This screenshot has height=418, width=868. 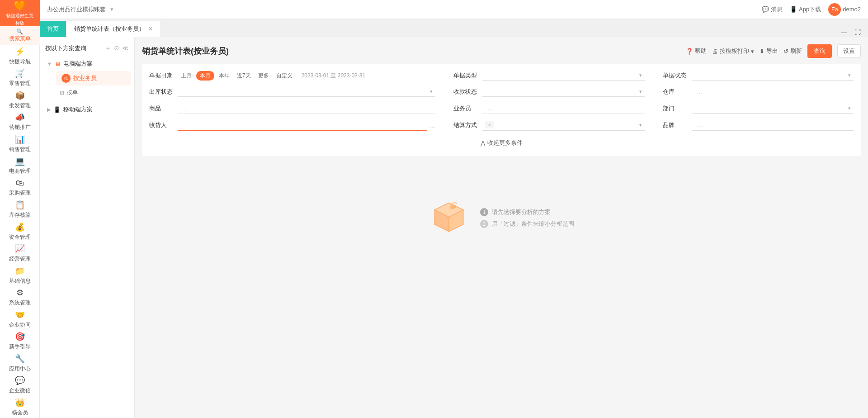 What do you see at coordinates (563, 92) in the screenshot?
I see `payment-status-dropdown: ▾` at bounding box center [563, 92].